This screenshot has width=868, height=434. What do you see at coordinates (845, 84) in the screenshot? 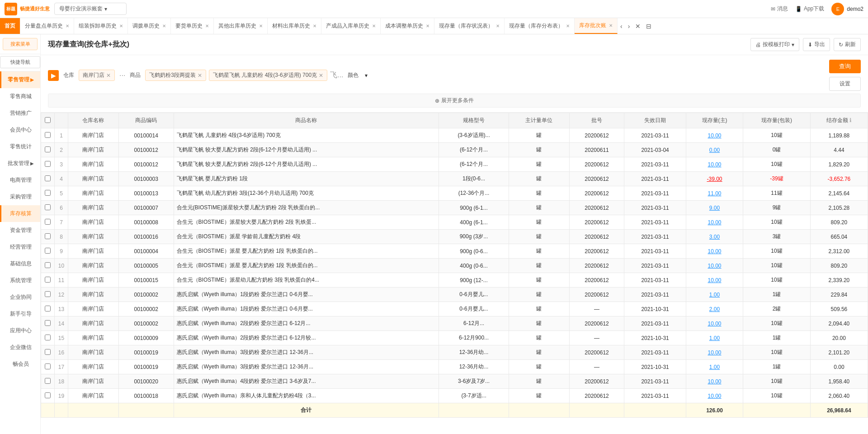
I see `setting-btn: 设置` at bounding box center [845, 84].